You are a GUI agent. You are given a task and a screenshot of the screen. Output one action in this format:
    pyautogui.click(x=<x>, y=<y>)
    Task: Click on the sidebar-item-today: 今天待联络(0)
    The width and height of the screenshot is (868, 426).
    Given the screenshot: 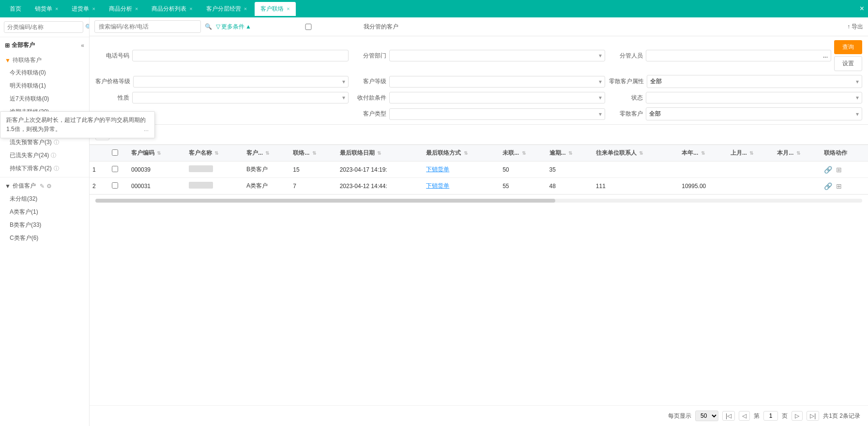 What is the action you would take?
    pyautogui.click(x=45, y=73)
    